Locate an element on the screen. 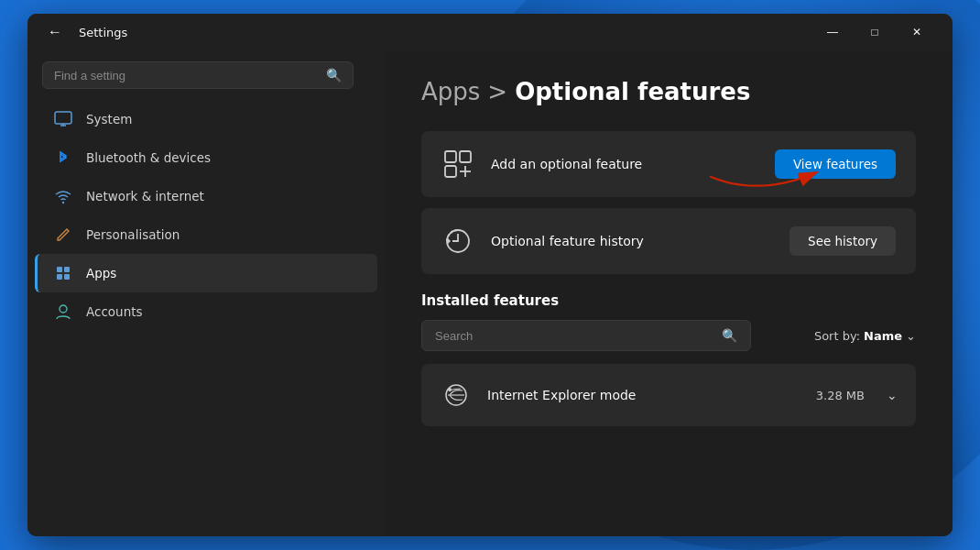 Image resolution: width=980 pixels, height=550 pixels. back-button: ← is located at coordinates (55, 32).